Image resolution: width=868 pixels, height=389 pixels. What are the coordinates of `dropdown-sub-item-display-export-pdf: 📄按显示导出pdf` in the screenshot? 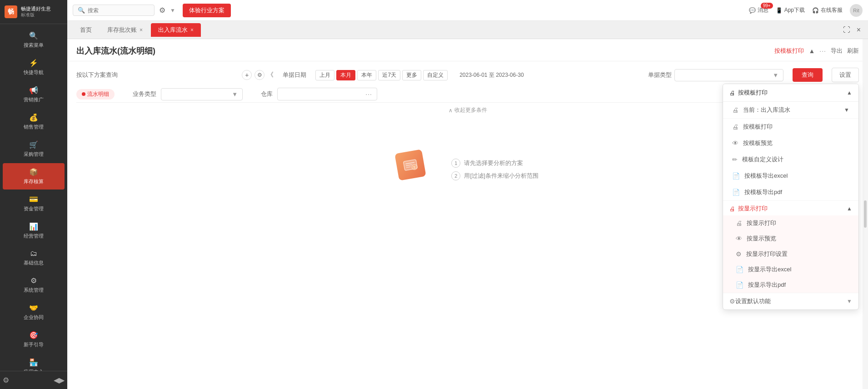 It's located at (791, 285).